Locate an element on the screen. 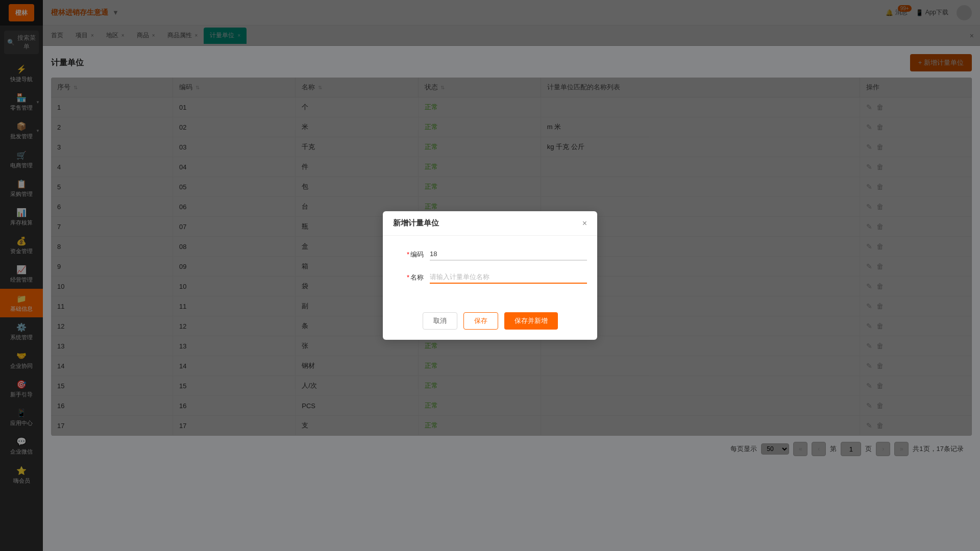 This screenshot has width=980, height=551. modal-footer: 取消 保存 保存并新增 is located at coordinates (490, 323).